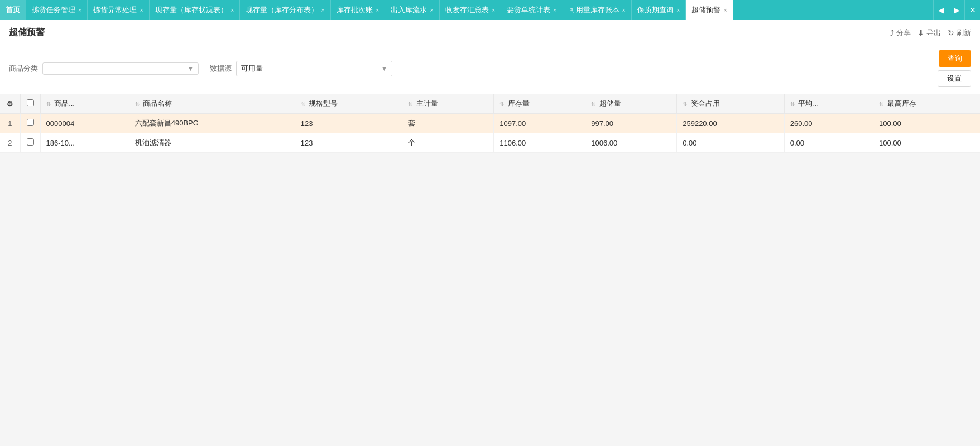 The width and height of the screenshot is (980, 446). I want to click on nav-item-overstock: 超储预警 ×, so click(709, 10).